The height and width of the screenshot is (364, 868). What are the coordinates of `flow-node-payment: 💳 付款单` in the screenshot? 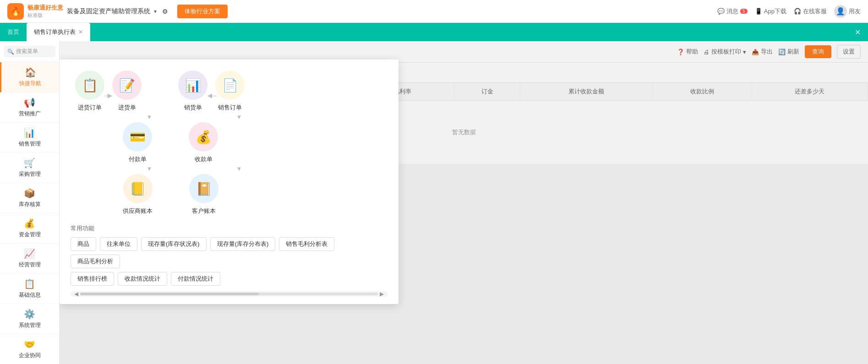 It's located at (137, 143).